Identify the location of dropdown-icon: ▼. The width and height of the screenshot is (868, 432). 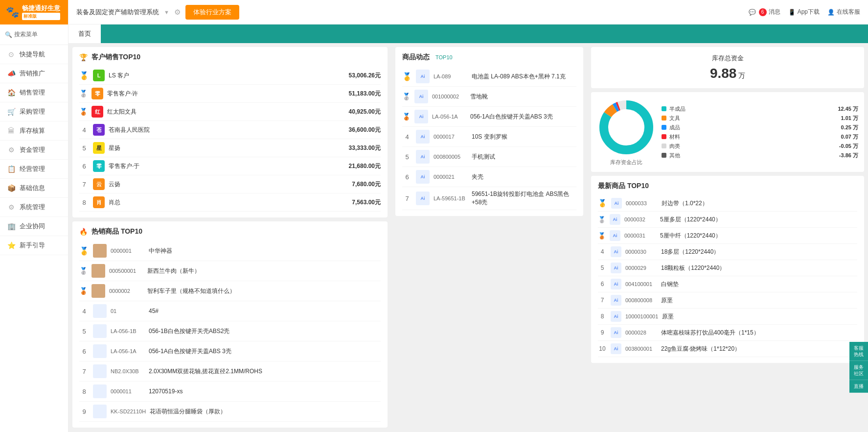
(166, 12).